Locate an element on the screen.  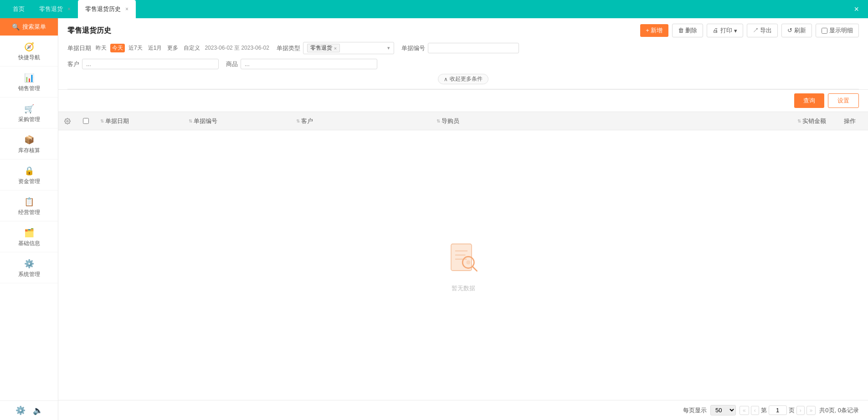
sort-customer-icon: ⇅ is located at coordinates (298, 121).